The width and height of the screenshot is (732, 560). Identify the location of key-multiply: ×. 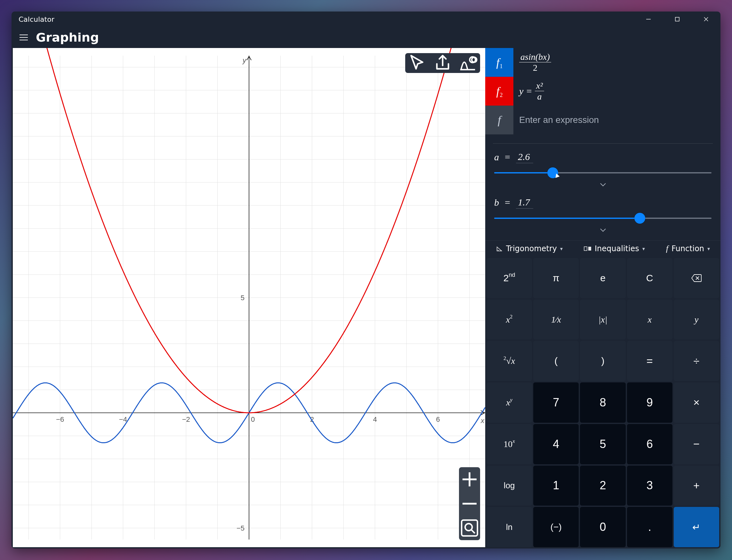
(697, 403).